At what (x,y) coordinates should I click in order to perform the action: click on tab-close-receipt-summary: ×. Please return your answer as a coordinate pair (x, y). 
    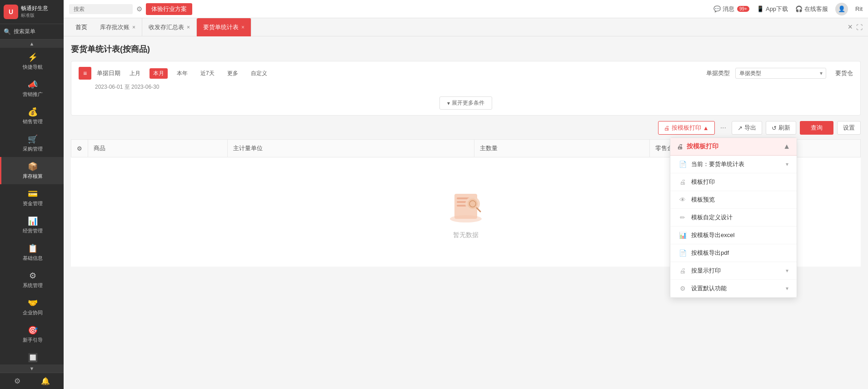
    Looking at the image, I should click on (188, 27).